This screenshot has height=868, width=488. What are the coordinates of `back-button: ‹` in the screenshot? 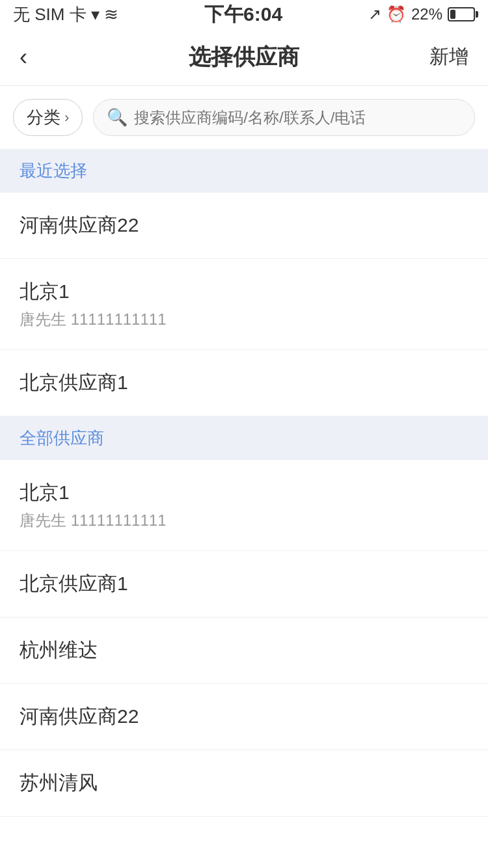 It's located at (39, 57).